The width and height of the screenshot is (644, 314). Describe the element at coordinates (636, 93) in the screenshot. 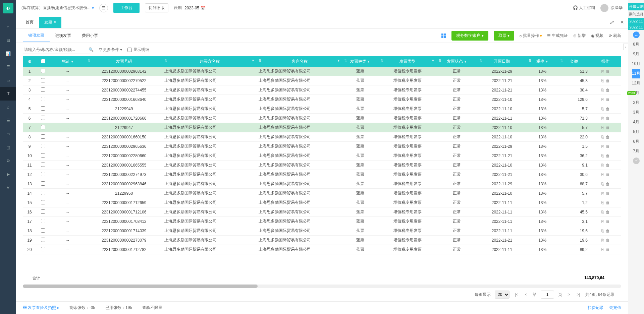

I see `date-month: 1月2023` at that location.